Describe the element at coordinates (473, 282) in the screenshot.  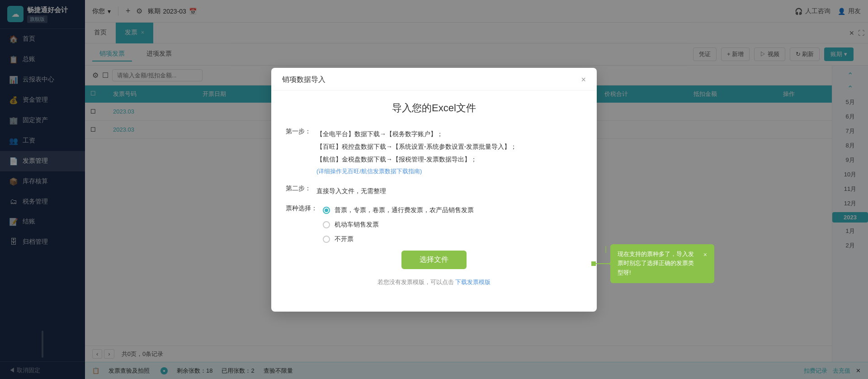
I see `footer-link: 下载发票模版` at that location.